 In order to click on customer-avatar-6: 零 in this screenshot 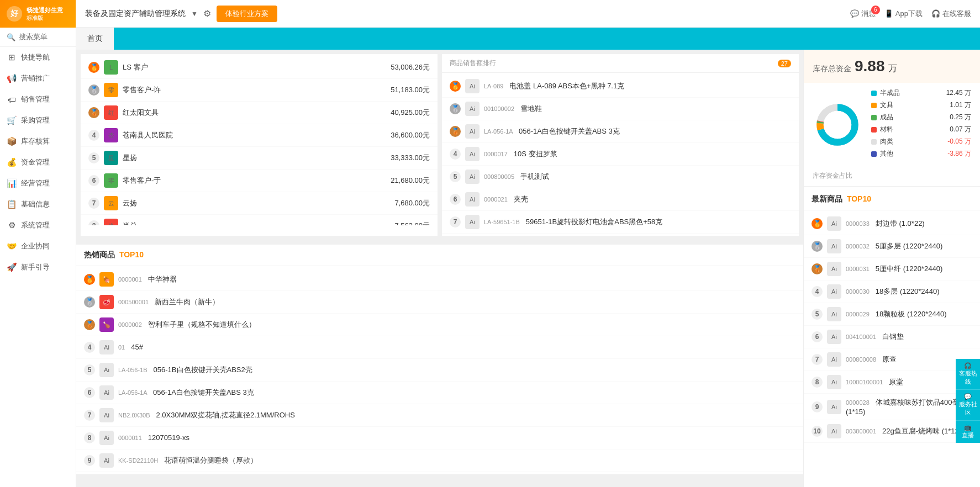, I will do `click(111, 181)`.